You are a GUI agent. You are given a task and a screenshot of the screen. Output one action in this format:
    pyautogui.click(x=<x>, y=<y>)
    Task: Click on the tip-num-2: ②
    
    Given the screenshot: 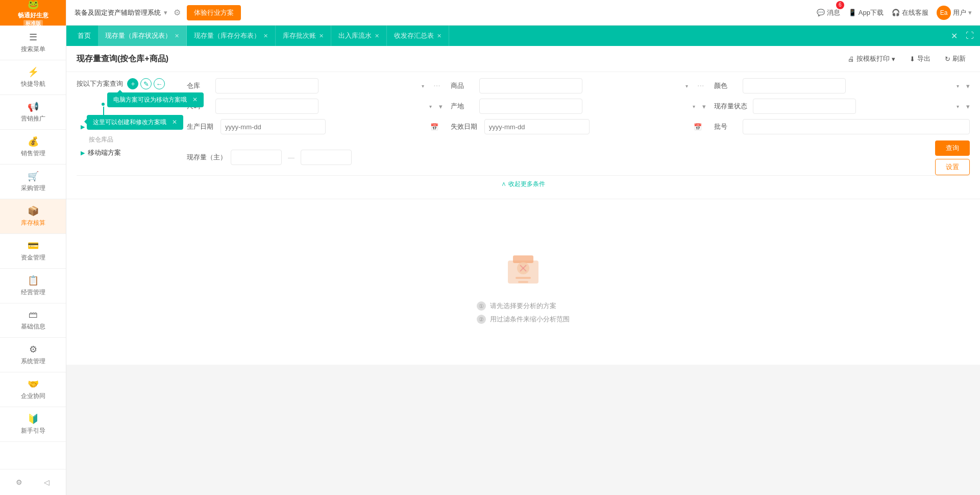 What is the action you would take?
    pyautogui.click(x=481, y=319)
    